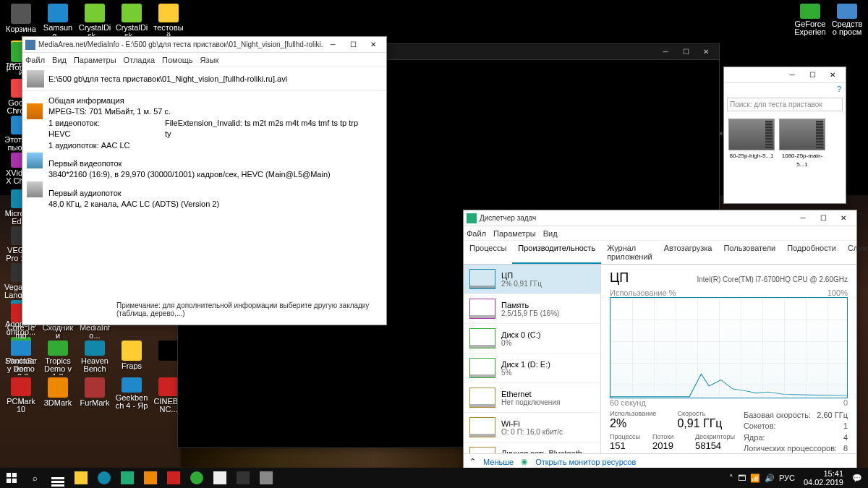  I want to click on desktop-icon: Heaven Benchm..., so click(95, 358).